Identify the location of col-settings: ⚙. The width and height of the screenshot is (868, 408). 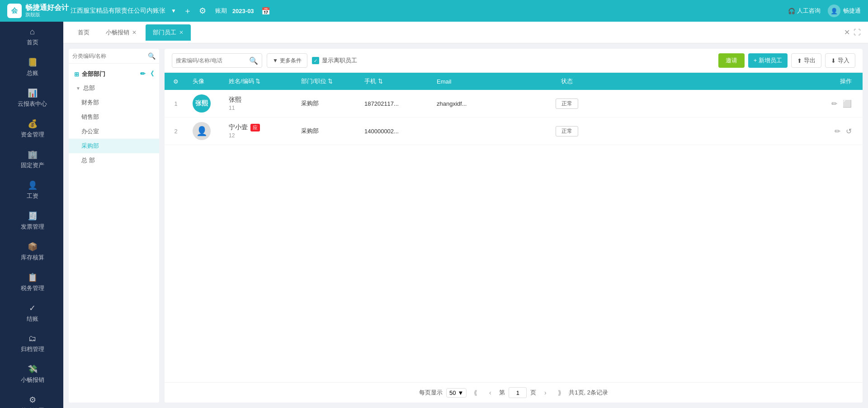
(176, 81).